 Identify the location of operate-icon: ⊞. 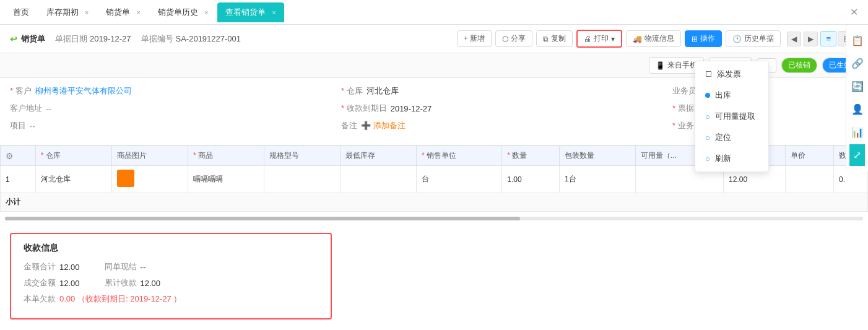
(695, 39).